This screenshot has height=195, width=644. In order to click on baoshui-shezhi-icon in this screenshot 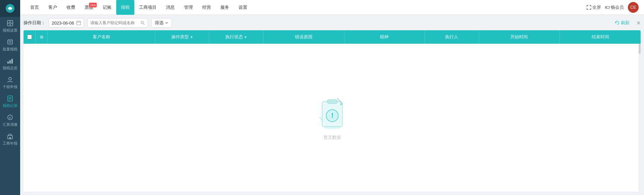, I will do `click(10, 23)`.